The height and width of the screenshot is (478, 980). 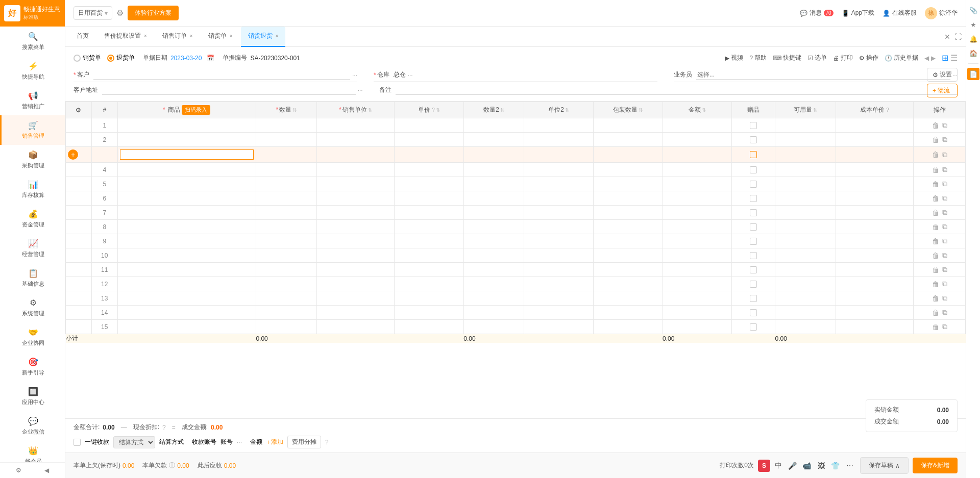 I want to click on tshirt-icon: 👕, so click(x=836, y=466).